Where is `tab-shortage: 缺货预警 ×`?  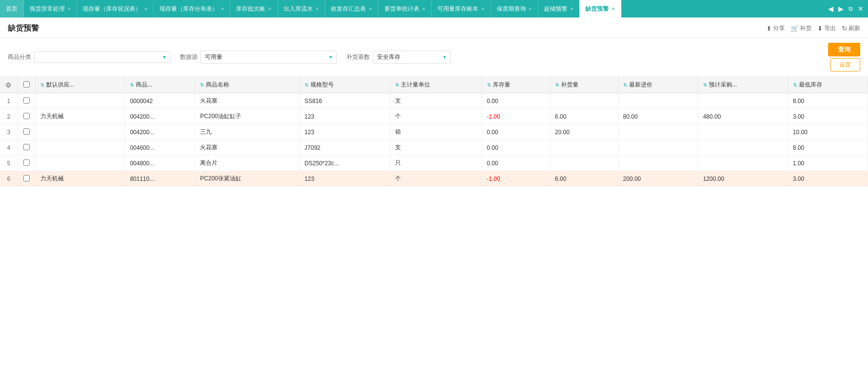 tab-shortage: 缺货预警 × is located at coordinates (600, 9).